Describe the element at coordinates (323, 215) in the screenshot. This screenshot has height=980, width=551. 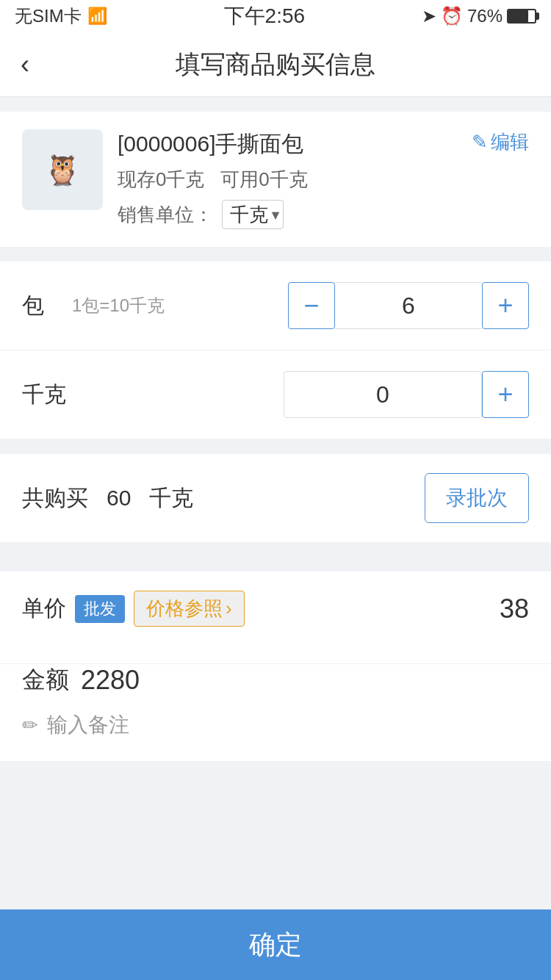
I see `product-unit-row: 销售单位： 千克 包 ▾` at that location.